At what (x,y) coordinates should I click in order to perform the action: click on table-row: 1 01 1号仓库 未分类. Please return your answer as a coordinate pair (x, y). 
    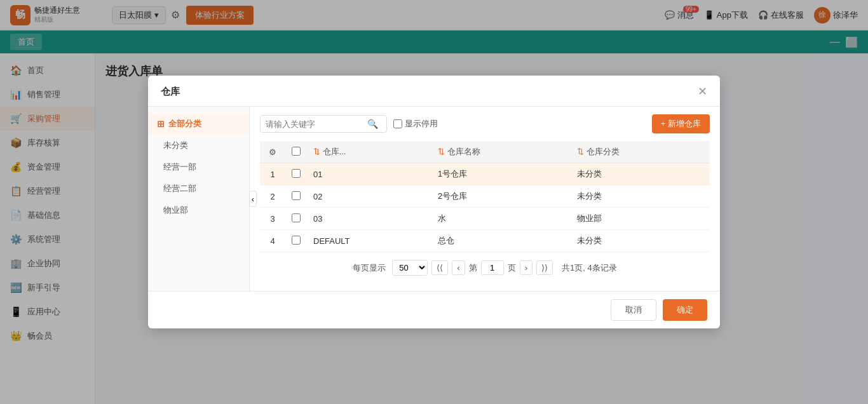
    Looking at the image, I should click on (485, 174).